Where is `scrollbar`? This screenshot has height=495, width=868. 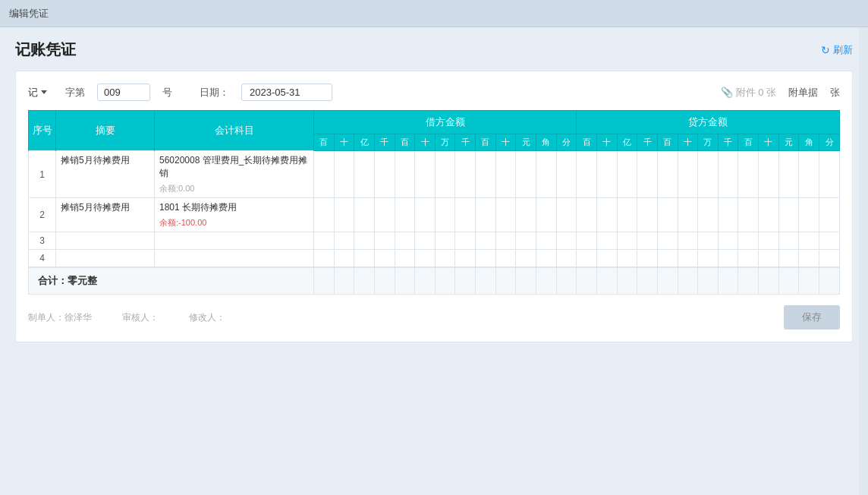
scrollbar is located at coordinates (863, 261).